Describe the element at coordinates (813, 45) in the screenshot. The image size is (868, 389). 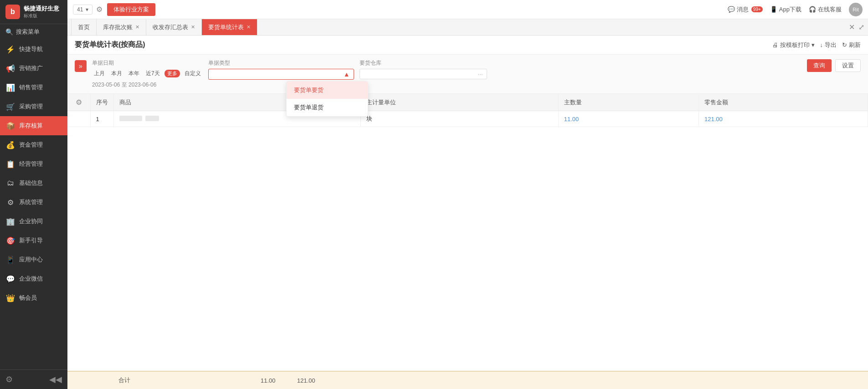
I see `chevron-down-icon: ▾` at that location.